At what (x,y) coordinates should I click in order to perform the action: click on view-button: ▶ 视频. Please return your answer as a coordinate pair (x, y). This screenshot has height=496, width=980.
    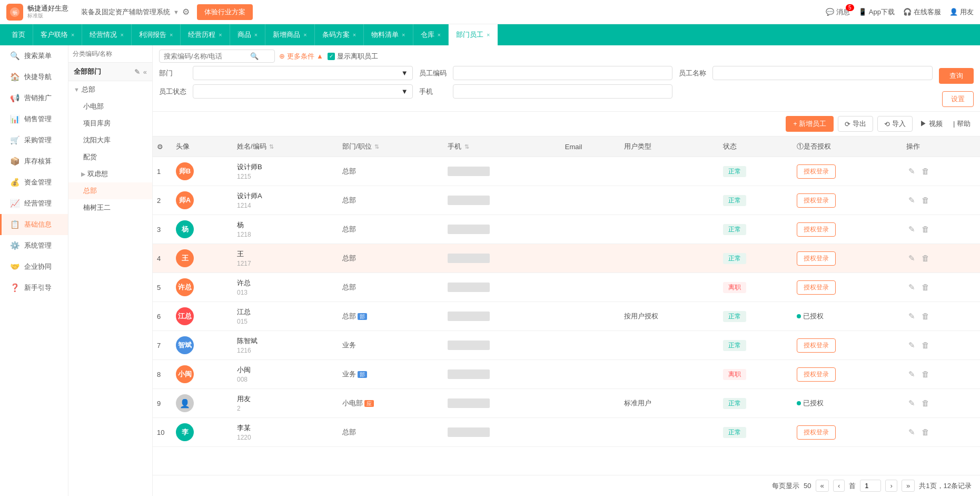
    Looking at the image, I should click on (931, 124).